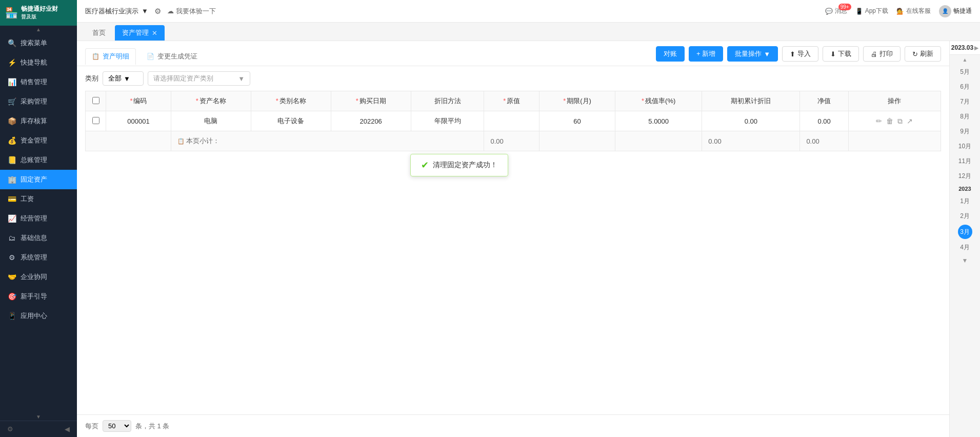 The image size is (980, 437). What do you see at coordinates (34, 277) in the screenshot?
I see `sidebar-item-label: 企业协同` at bounding box center [34, 277].